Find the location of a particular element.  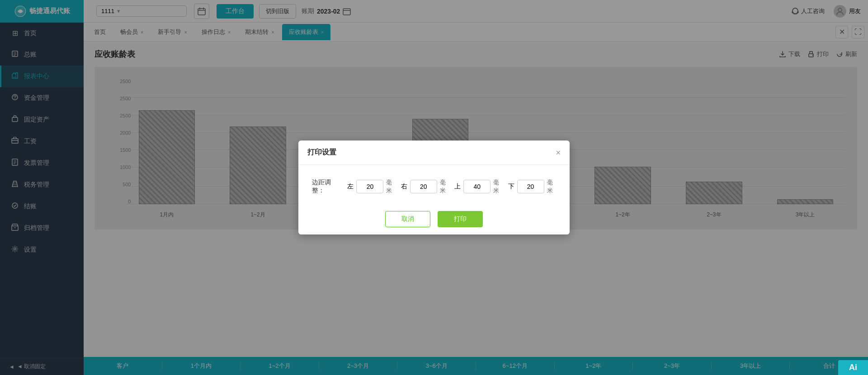

dialog-title: 打印设置 is located at coordinates (322, 153).